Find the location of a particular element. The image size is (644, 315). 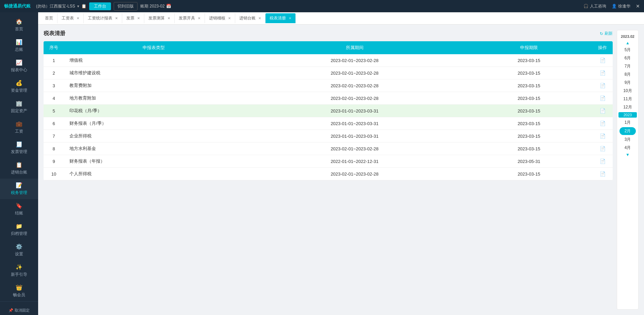

month-active-2月: 2月 is located at coordinates (628, 131).